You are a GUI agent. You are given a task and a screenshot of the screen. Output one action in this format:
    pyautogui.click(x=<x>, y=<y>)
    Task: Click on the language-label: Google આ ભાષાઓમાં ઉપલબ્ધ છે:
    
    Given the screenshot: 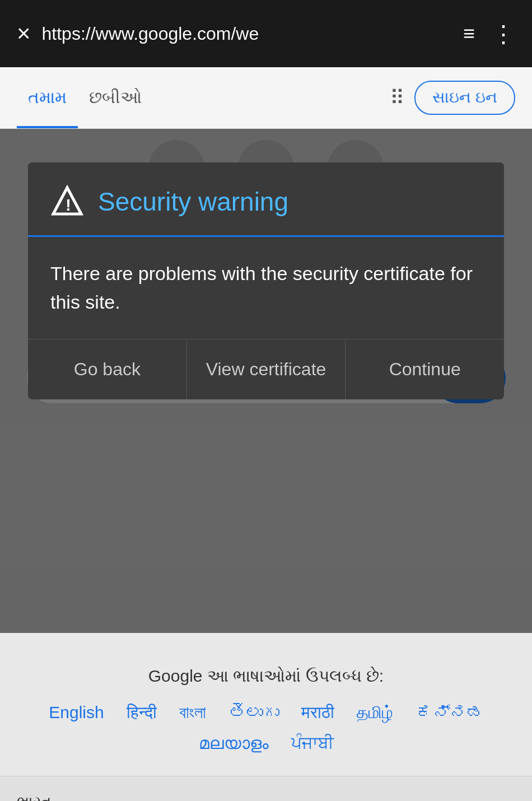 What is the action you would take?
    pyautogui.click(x=266, y=677)
    